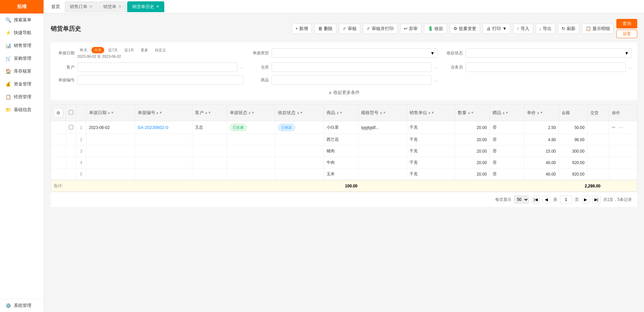 This screenshot has width=644, height=312. I want to click on collect-icon: 💲, so click(430, 28).